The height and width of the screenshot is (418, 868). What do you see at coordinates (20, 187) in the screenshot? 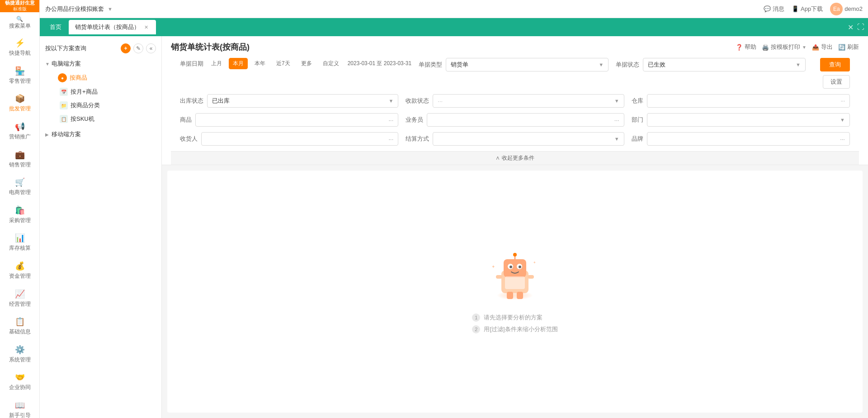
I see `sidebar-item-ecommerce: 🛒 电商管理` at bounding box center [20, 187].